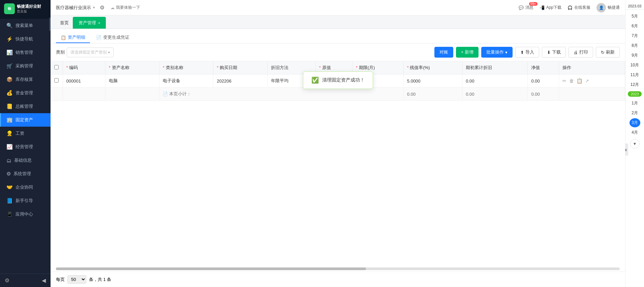  Describe the element at coordinates (495, 68) in the screenshot. I see `header-accumulated: 期初累计折旧` at that location.